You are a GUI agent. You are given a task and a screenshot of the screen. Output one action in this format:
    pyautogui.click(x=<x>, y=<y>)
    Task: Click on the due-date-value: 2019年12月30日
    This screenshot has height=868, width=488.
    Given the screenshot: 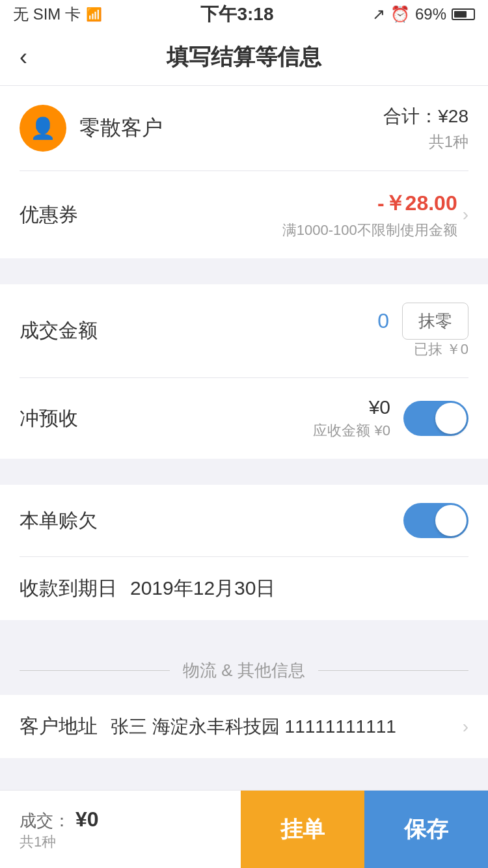 What is the action you would take?
    pyautogui.click(x=203, y=588)
    